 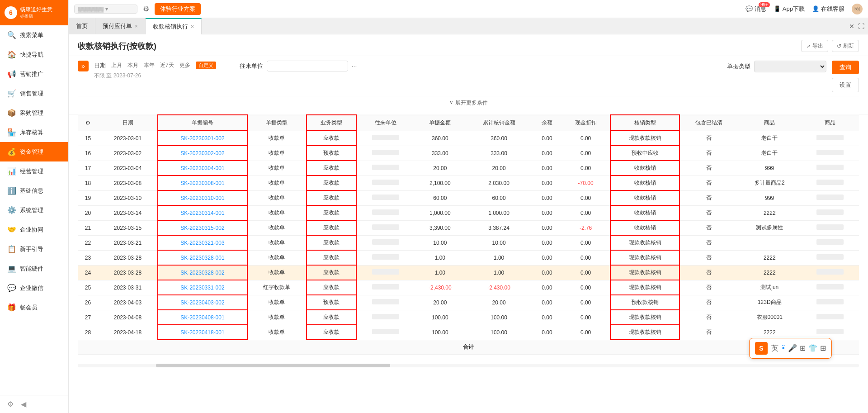 What do you see at coordinates (815, 46) in the screenshot?
I see `export-button: ↗ 导出` at bounding box center [815, 46].